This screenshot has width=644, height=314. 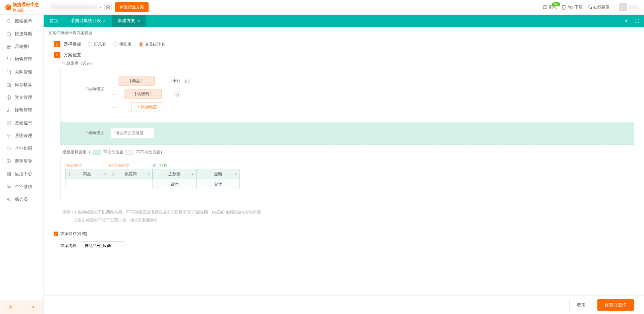 What do you see at coordinates (21, 161) in the screenshot?
I see `sidebar-item-11: 新手引导` at bounding box center [21, 161].